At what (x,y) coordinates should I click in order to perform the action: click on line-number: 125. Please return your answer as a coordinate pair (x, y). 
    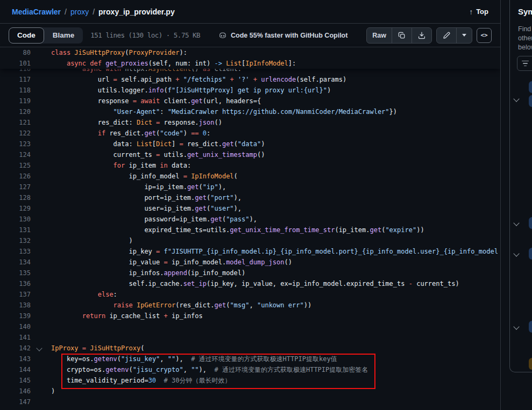
    Looking at the image, I should click on (15, 166).